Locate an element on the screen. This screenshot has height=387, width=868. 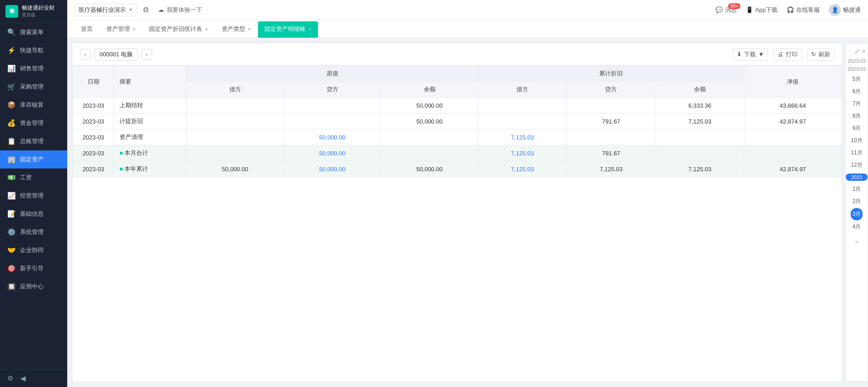
sidebar-item-operations: 📈经营管理 is located at coordinates (34, 196).